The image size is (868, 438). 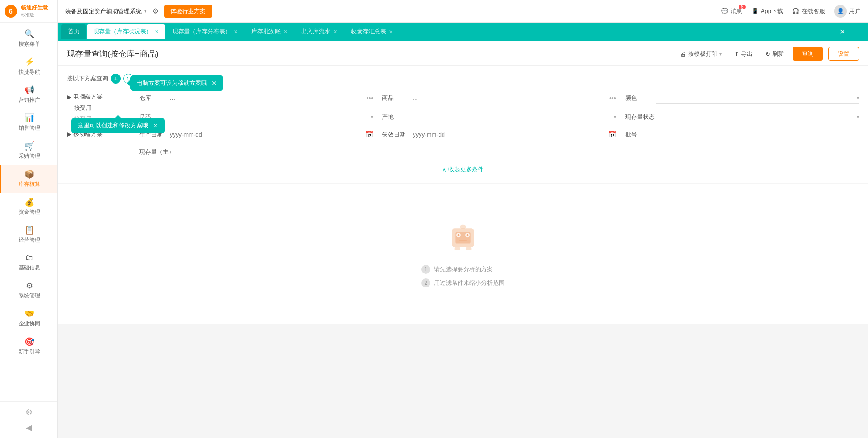 What do you see at coordinates (113, 126) in the screenshot?
I see `edit-popover-text: 这里可以创建和修改方案哦` at bounding box center [113, 126].